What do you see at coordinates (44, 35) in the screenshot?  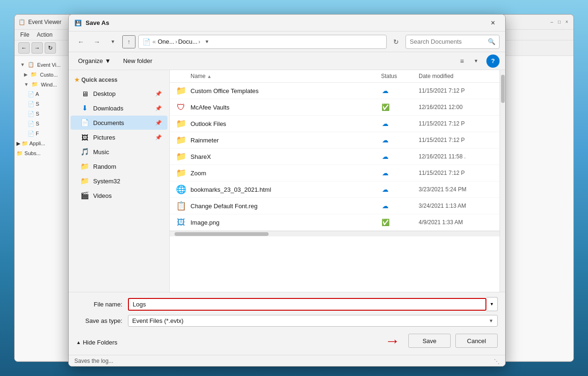 I see `bg-menu-action: Action` at bounding box center [44, 35].